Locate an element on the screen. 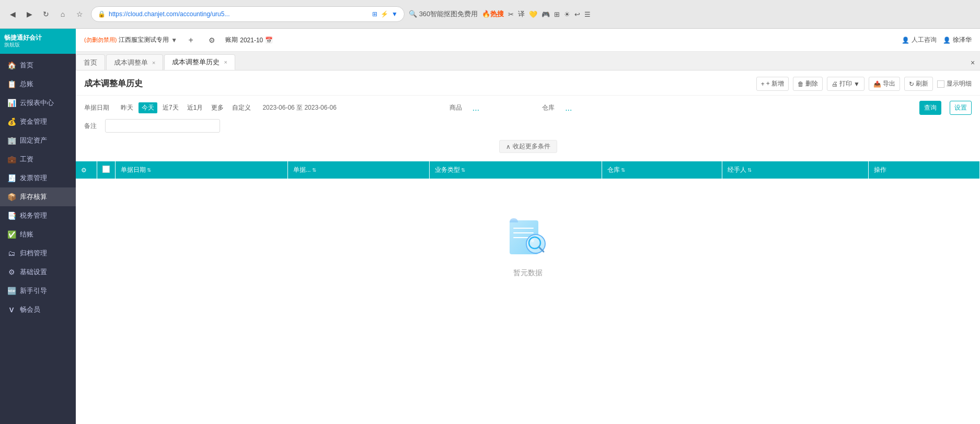  number-sort-icon: ⇅ is located at coordinates (314, 170).